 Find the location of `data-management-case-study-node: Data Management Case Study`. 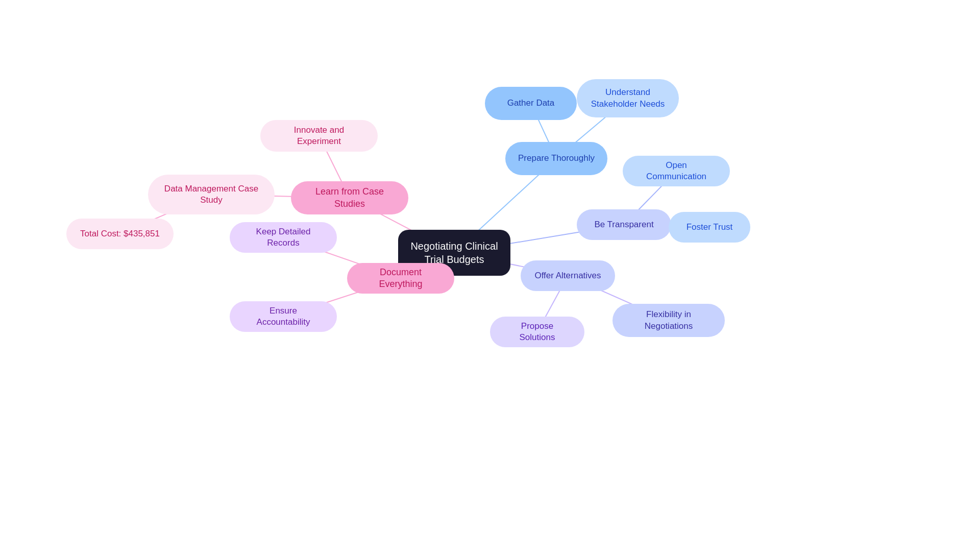

data-management-case-study-node: Data Management Case Study is located at coordinates (211, 195).